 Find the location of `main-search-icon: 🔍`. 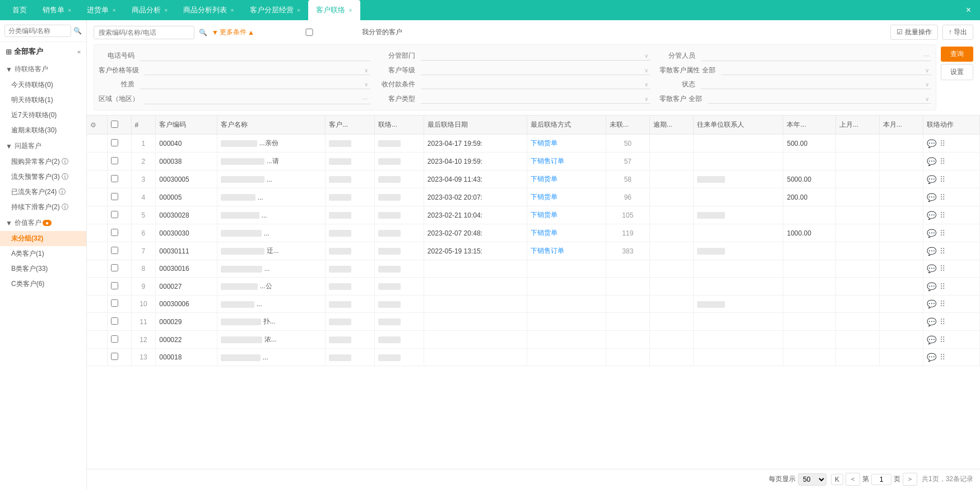

main-search-icon: 🔍 is located at coordinates (203, 33).